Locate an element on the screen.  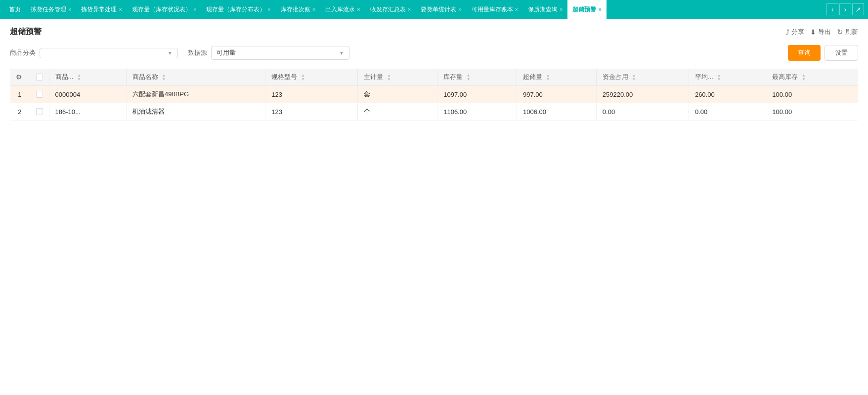
row-index: 2 is located at coordinates (20, 112).